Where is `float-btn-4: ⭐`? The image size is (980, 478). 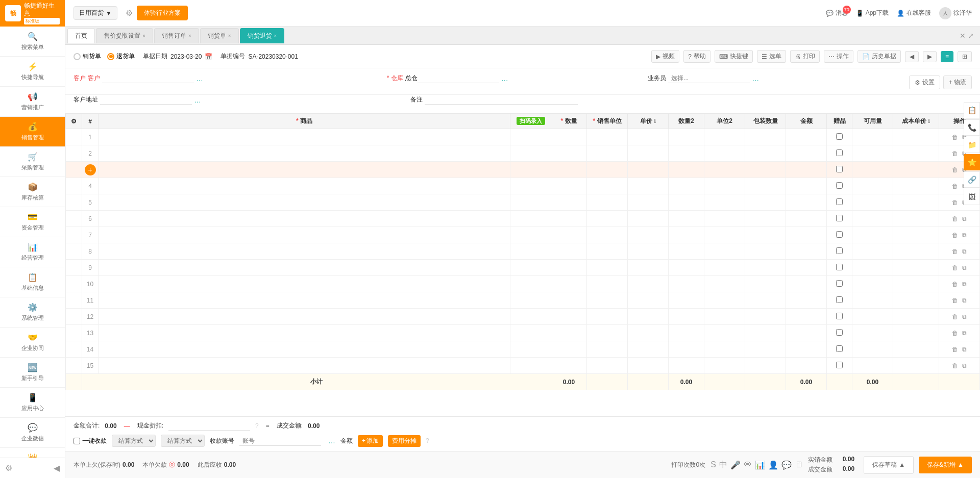 float-btn-4: ⭐ is located at coordinates (972, 162).